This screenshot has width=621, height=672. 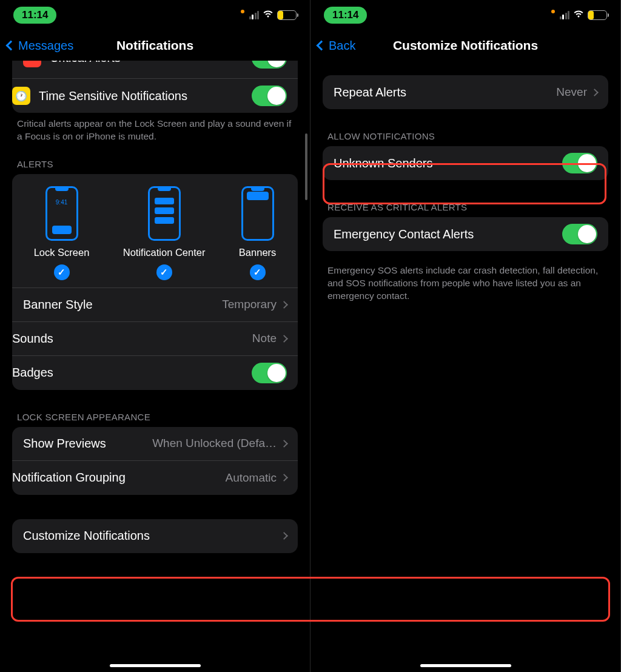 I want to click on alert-banner-label: Banners, so click(x=257, y=252).